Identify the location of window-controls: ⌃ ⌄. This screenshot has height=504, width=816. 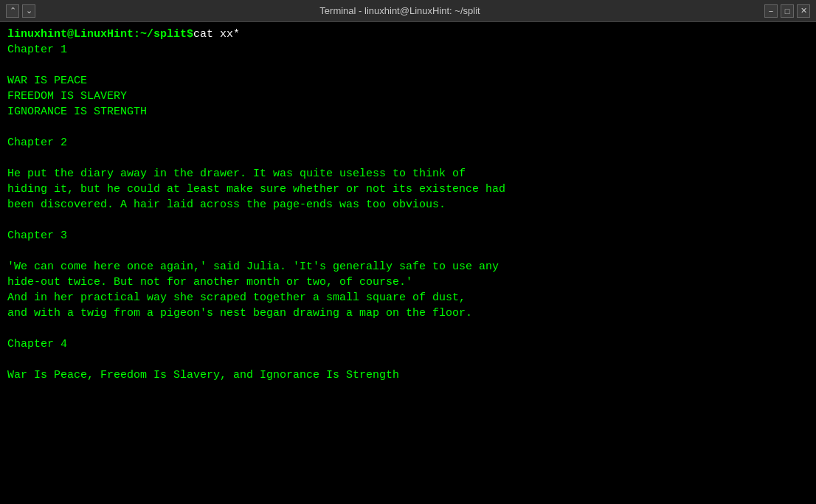
(21, 11).